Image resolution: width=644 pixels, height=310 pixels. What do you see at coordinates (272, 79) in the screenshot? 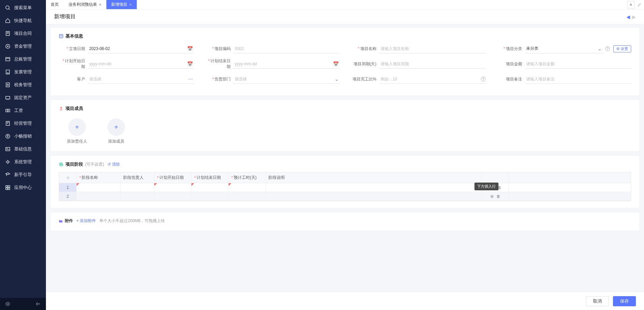
I see `field-dept: *负责部门 ⌄` at bounding box center [272, 79].